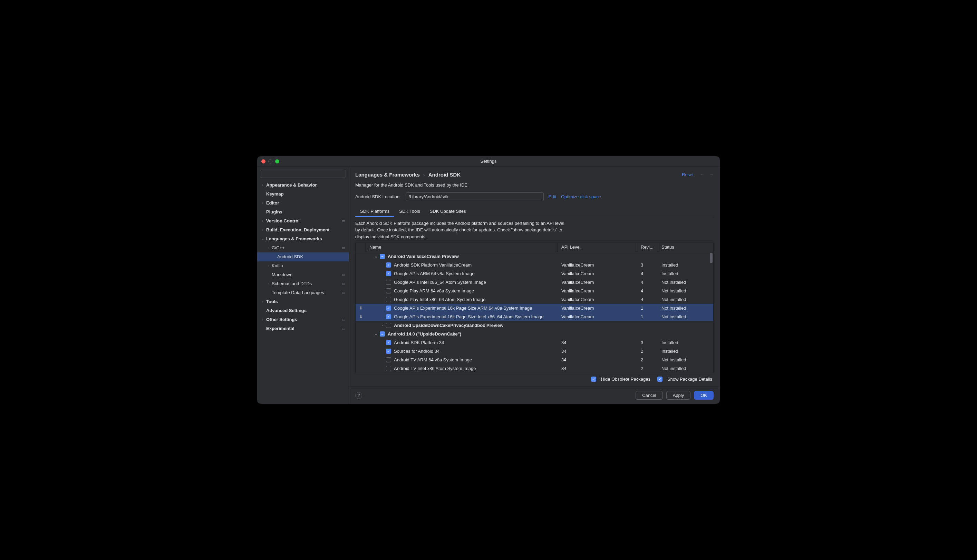 This screenshot has width=977, height=560. Describe the element at coordinates (303, 328) in the screenshot. I see `sidebar-item-experimental: Experimental▭` at that location.